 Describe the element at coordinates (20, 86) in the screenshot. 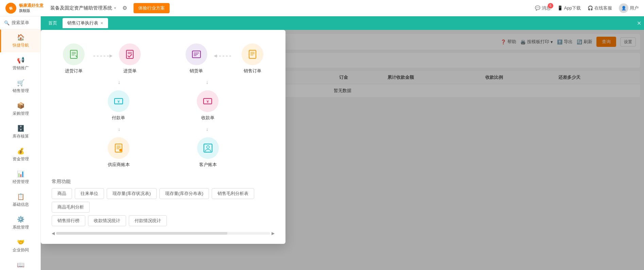

I see `sidebar-item-sales: 🛒 销售管理` at that location.